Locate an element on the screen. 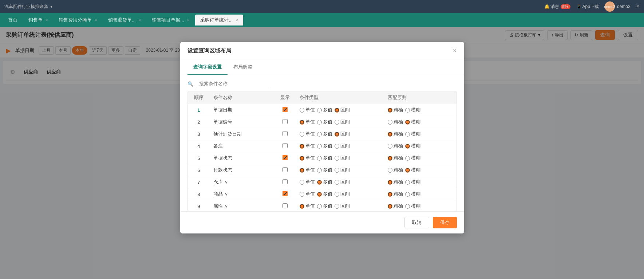 The image size is (644, 279). notification-area: 🔔 消息 99+ is located at coordinates (557, 7).